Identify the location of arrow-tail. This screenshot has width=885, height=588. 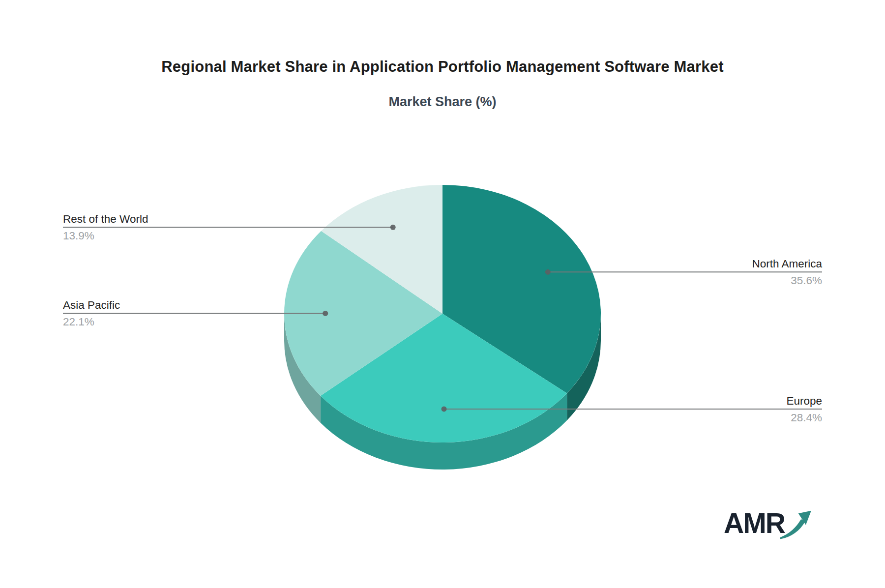
(793, 529).